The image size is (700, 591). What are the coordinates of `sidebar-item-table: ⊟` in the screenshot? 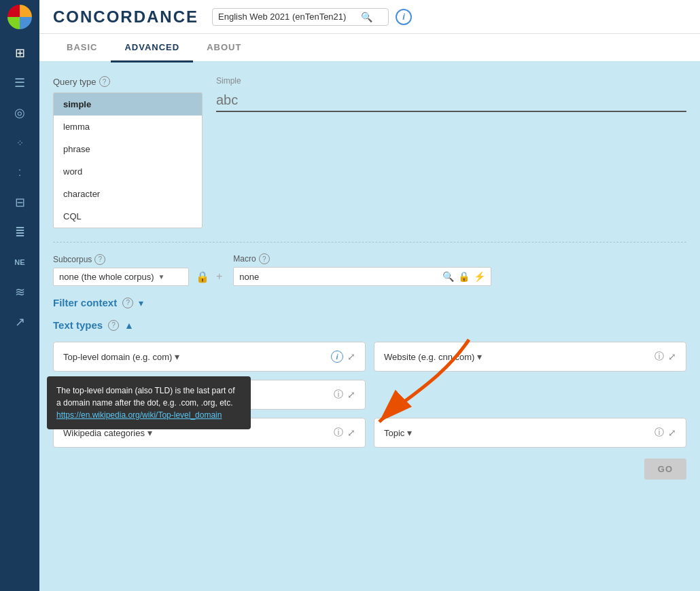 It's located at (20, 202).